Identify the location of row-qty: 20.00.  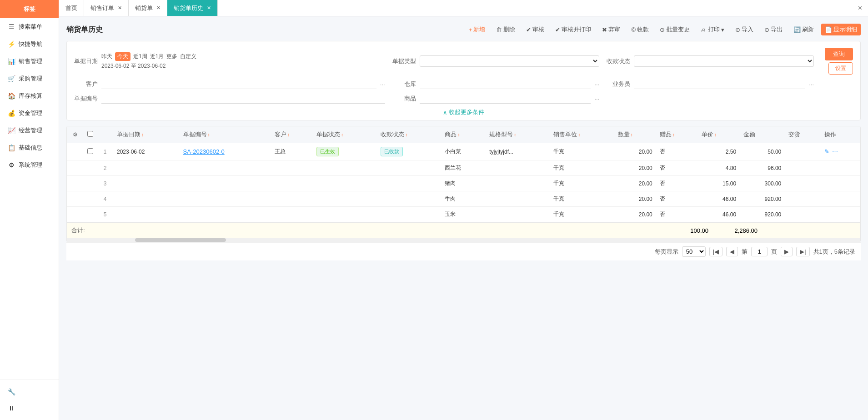
(635, 168).